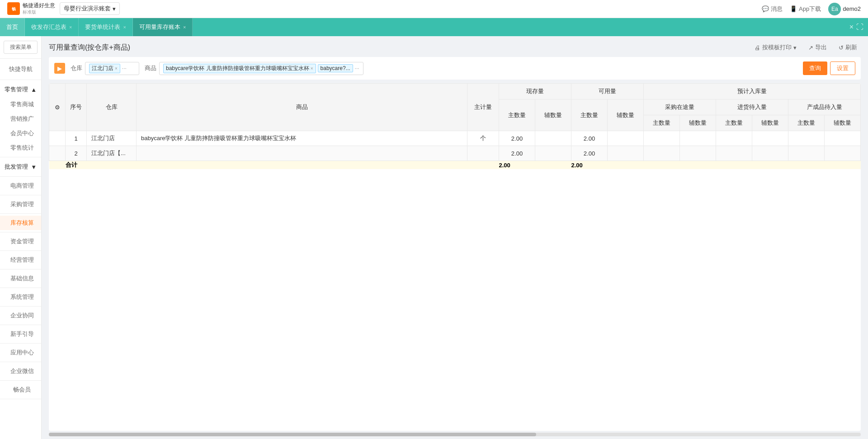  Describe the element at coordinates (312, 69) in the screenshot. I see `product-tag-1-close: ×` at that location.